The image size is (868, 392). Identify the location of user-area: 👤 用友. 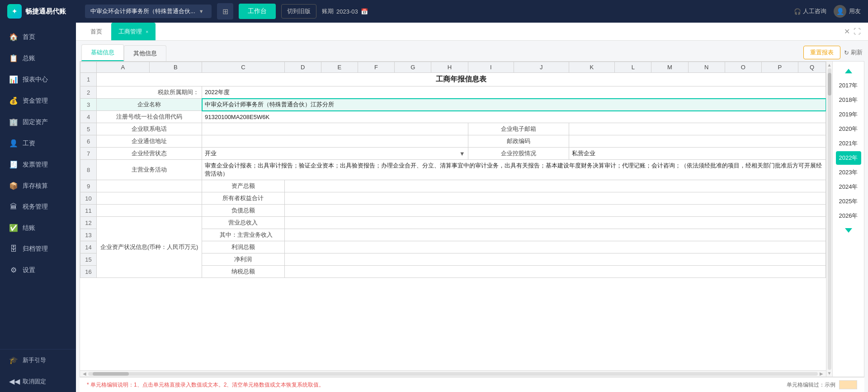
(847, 11).